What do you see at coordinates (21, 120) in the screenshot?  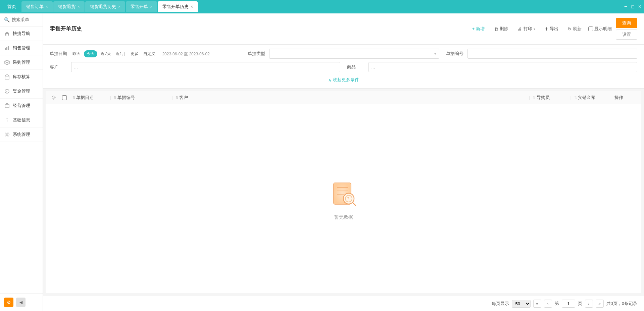 I see `sidebar-item-basic-info: 基础信息` at bounding box center [21, 120].